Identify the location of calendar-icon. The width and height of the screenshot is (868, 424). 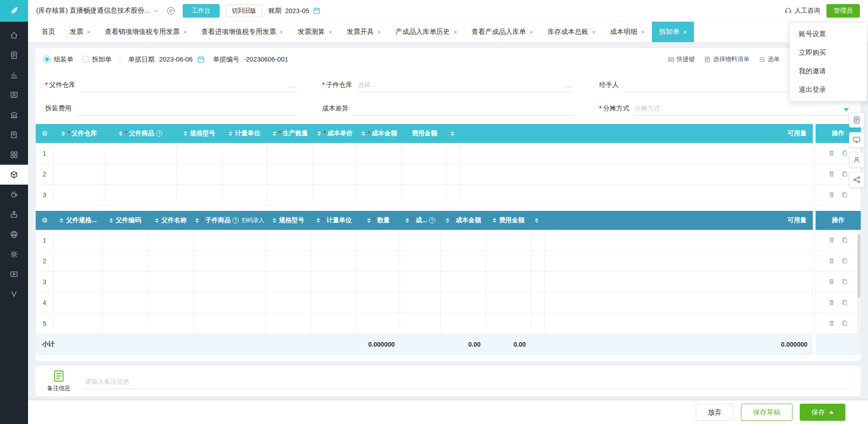
(201, 60).